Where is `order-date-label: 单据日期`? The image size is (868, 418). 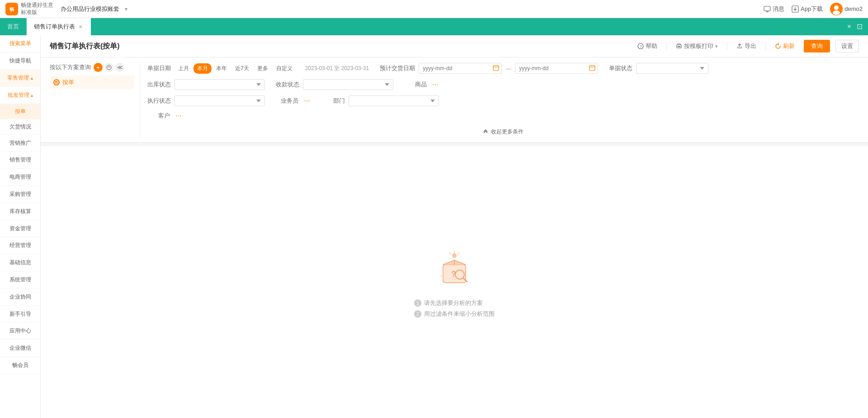 order-date-label: 单据日期 is located at coordinates (159, 68).